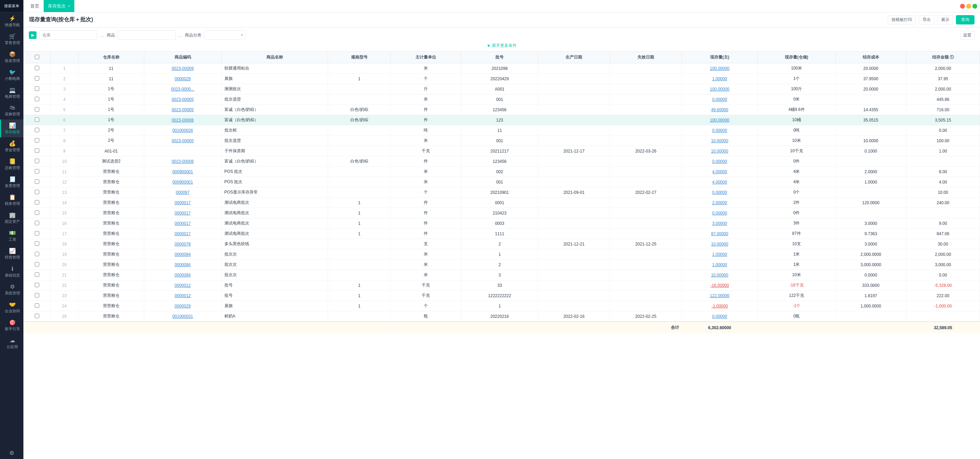 The image size is (980, 459). I want to click on win-close-btn, so click(963, 6).